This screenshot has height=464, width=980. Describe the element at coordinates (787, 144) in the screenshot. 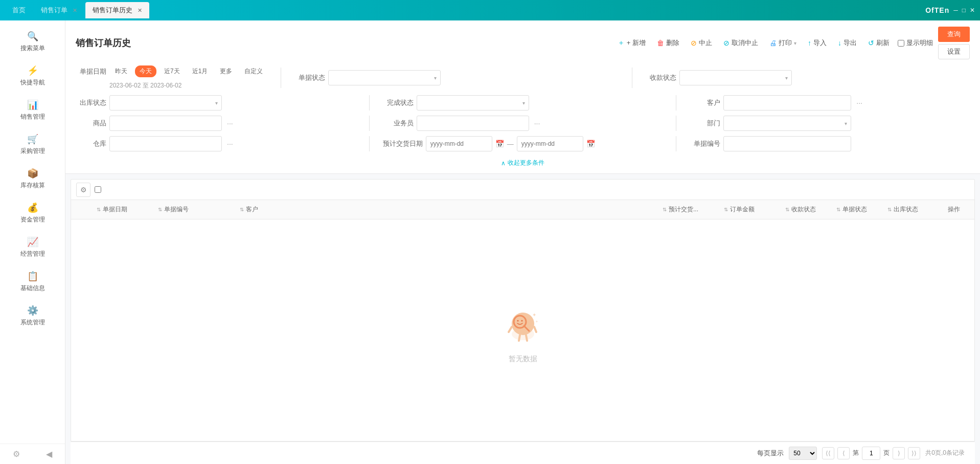

I see `docno-input` at that location.